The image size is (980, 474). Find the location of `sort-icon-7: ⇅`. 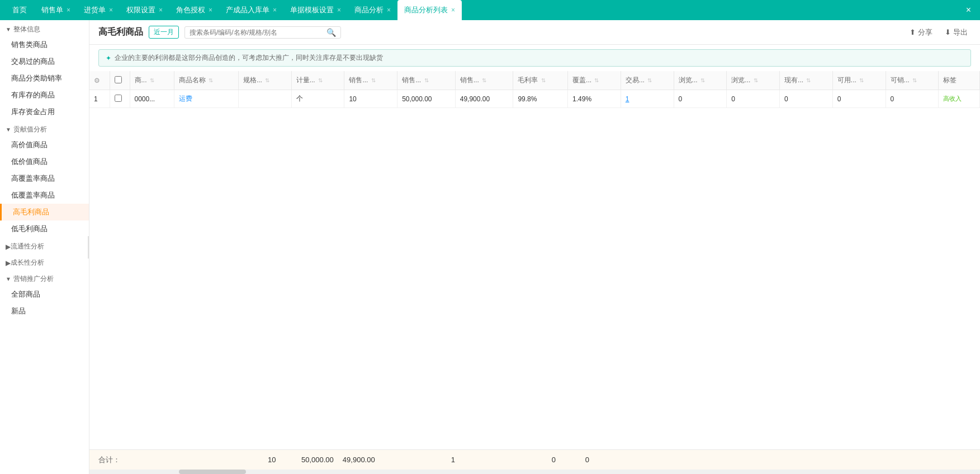

sort-icon-7: ⇅ is located at coordinates (484, 81).